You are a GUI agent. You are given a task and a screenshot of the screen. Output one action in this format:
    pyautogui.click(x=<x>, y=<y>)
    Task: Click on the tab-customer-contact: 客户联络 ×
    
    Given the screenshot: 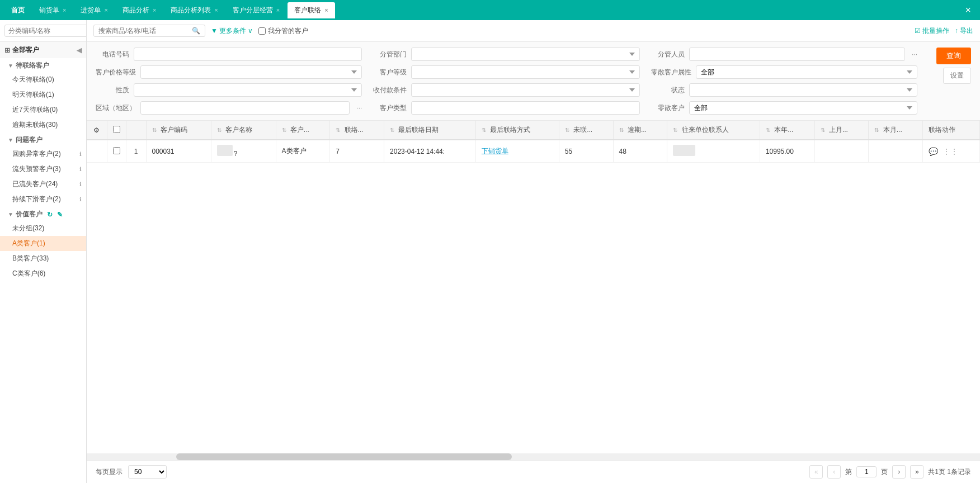 What is the action you would take?
    pyautogui.click(x=311, y=10)
    